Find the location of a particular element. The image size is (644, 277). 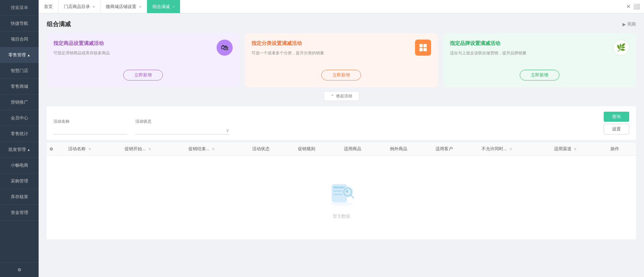

settings-button: 设置 is located at coordinates (616, 129).